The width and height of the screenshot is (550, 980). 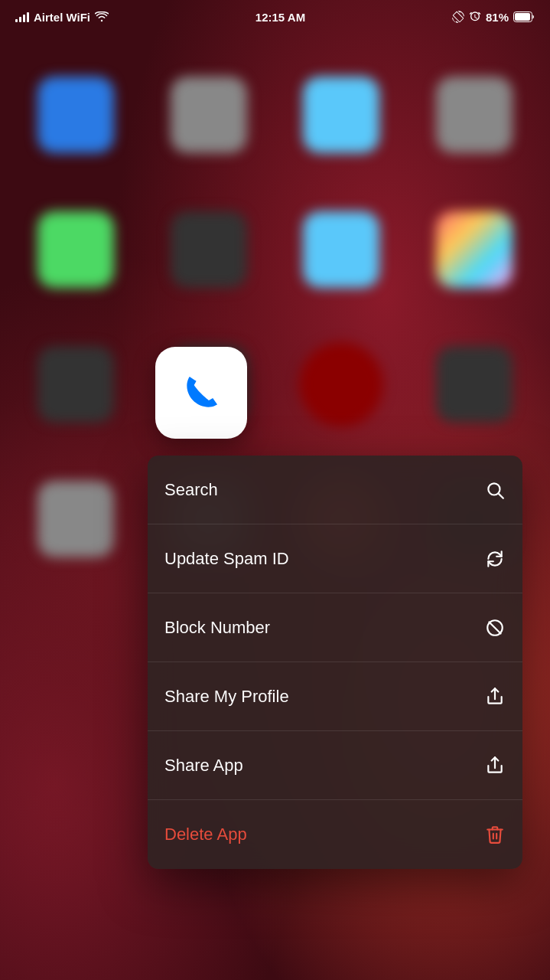 What do you see at coordinates (62, 17) in the screenshot?
I see `status-left: Airtel WiFi` at bounding box center [62, 17].